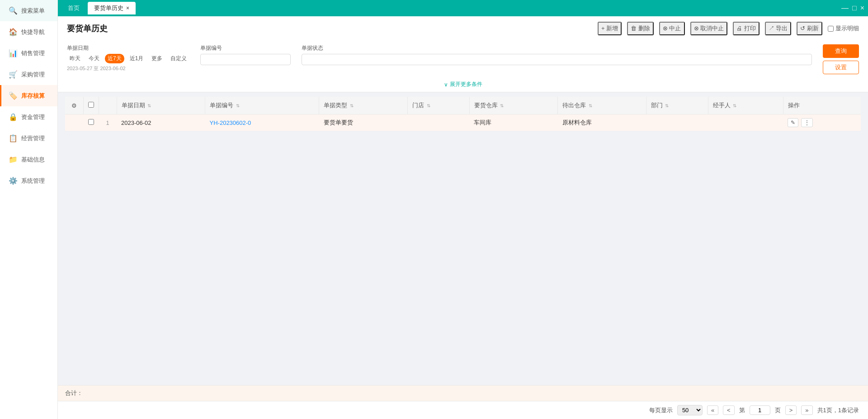 The width and height of the screenshot is (868, 419). Describe the element at coordinates (74, 8) in the screenshot. I see `tab-label-home: 首页` at that location.